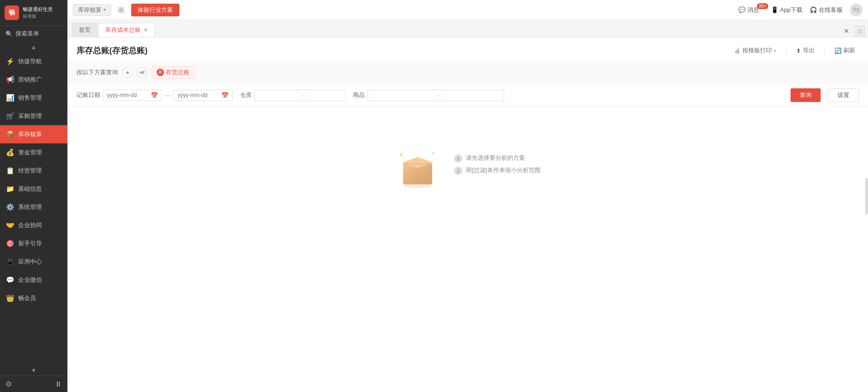 The image size is (868, 392). What do you see at coordinates (799, 51) in the screenshot?
I see `export-icon: ⬆` at bounding box center [799, 51].